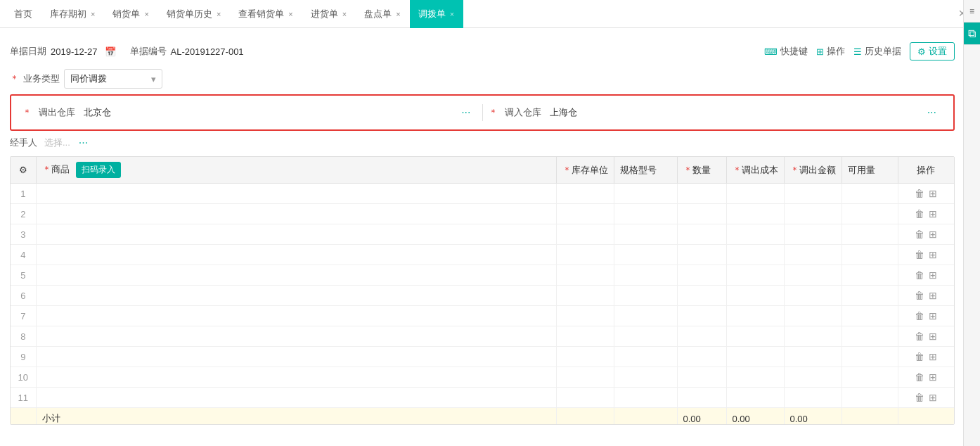  What do you see at coordinates (877, 51) in the screenshot?
I see `history-button: ☰ 历史单据` at bounding box center [877, 51].